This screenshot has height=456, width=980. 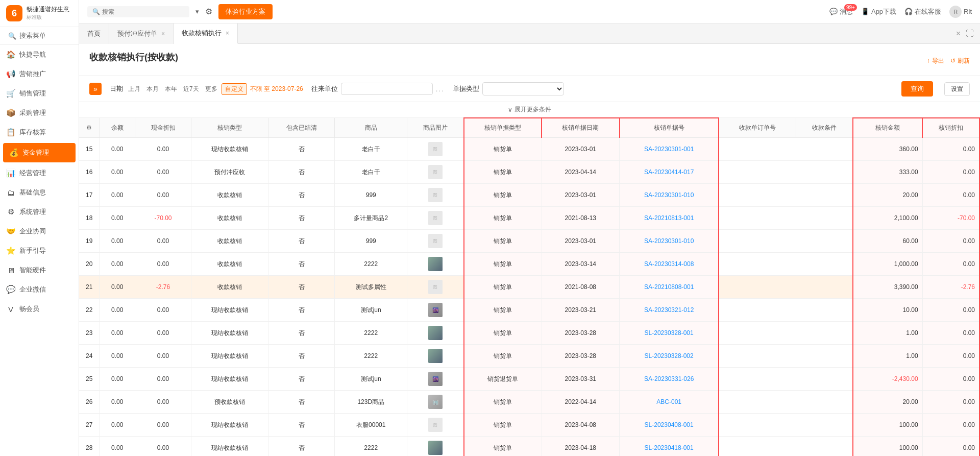 I want to click on cell-cash-discount: 0.00, so click(x=163, y=446).